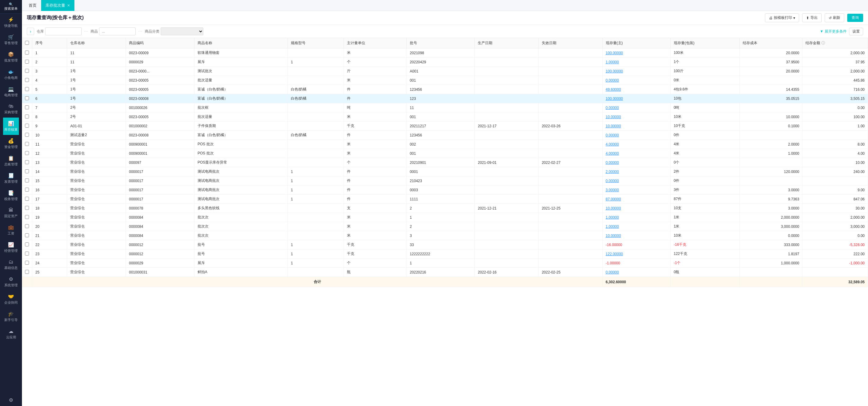 This screenshot has height=406, width=868. Describe the element at coordinates (834, 18) in the screenshot. I see `refresh-button: ↺ 刷新` at that location.